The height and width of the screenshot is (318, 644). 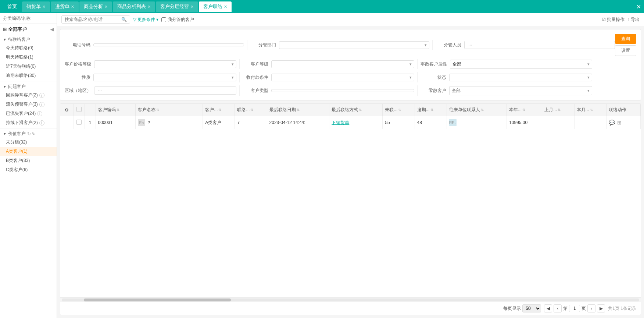 I want to click on horizontal-scrollbar, so click(x=351, y=300).